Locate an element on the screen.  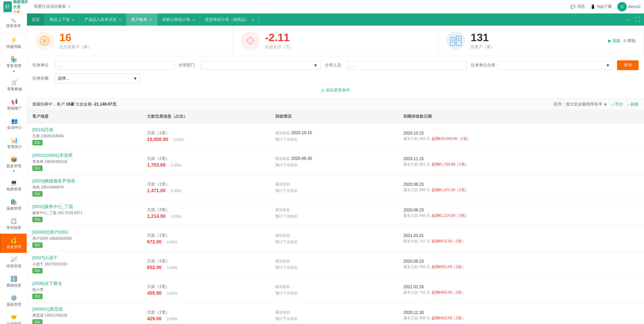
sidebar-item-quicknav: ⚡ 快捷导航 is located at coordinates (13, 43).